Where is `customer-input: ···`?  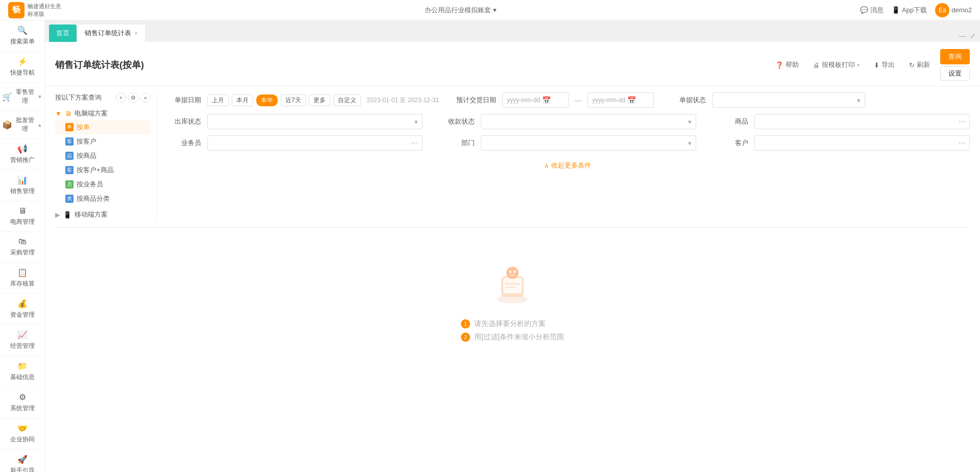
customer-input: ··· is located at coordinates (862, 143).